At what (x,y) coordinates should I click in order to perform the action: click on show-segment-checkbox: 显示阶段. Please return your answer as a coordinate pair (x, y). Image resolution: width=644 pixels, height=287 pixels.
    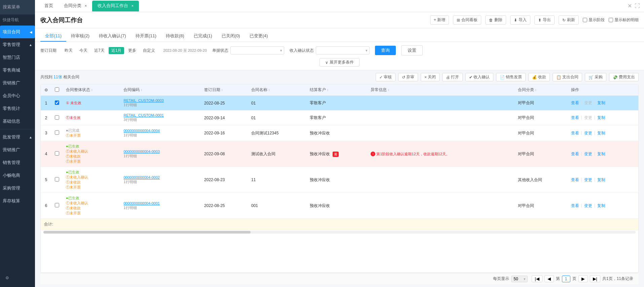
    Looking at the image, I should click on (594, 20).